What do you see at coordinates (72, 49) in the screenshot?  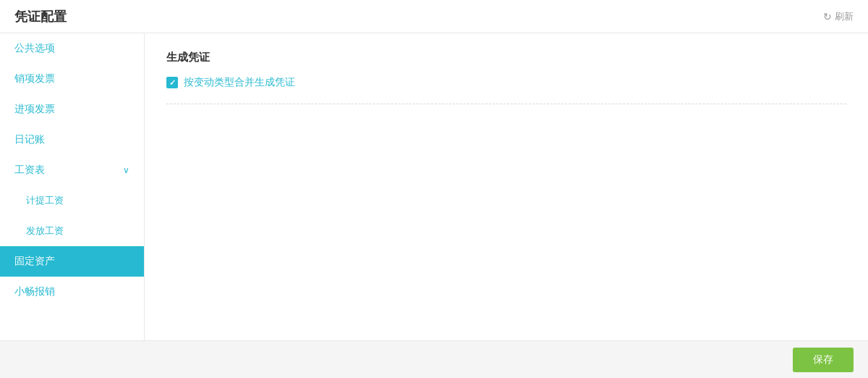 I see `sidebar-item-public-options: 公共选项` at bounding box center [72, 49].